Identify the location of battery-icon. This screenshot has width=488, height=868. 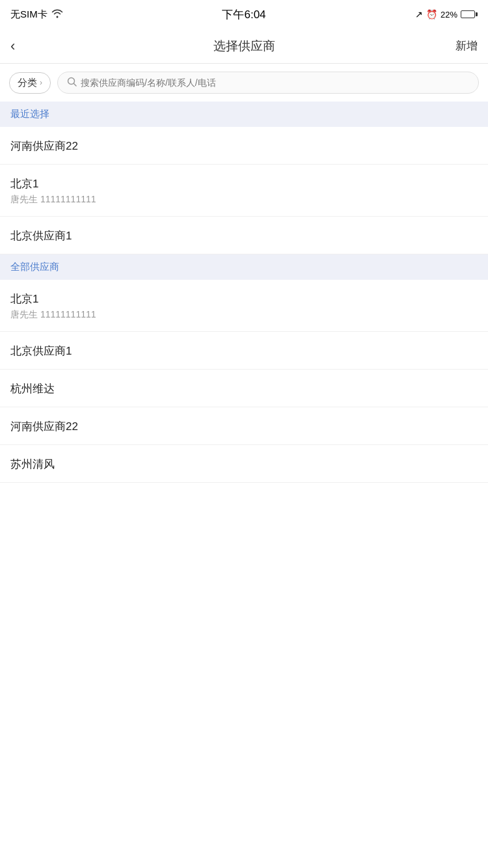
(469, 14).